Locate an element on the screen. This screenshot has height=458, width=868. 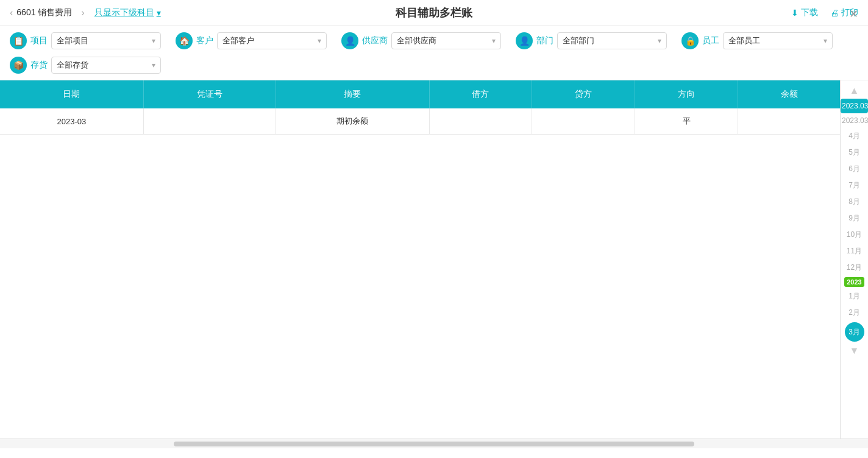
sidebar-item-11: 11月 is located at coordinates (855, 251).